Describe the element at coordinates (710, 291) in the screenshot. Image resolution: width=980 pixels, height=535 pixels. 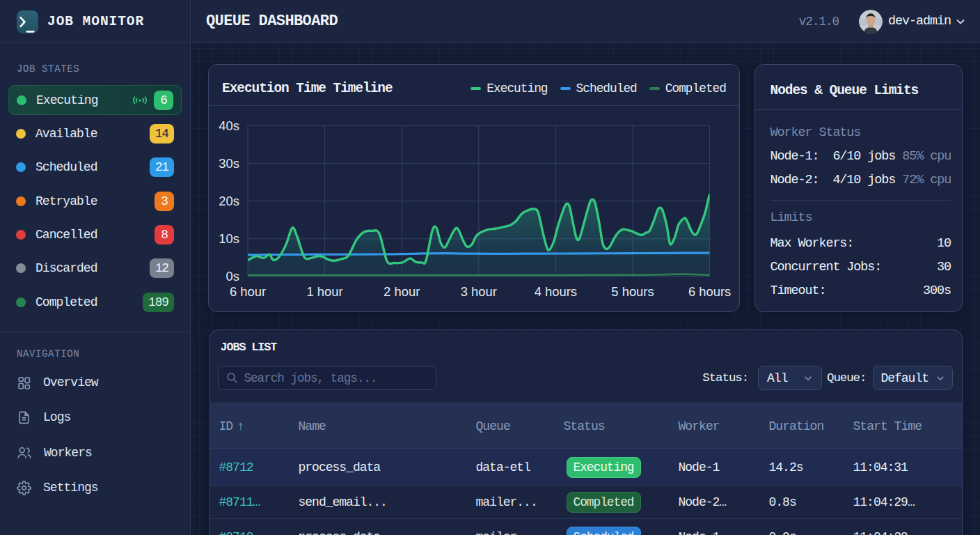
I see `svg-text: 6 hours` at that location.